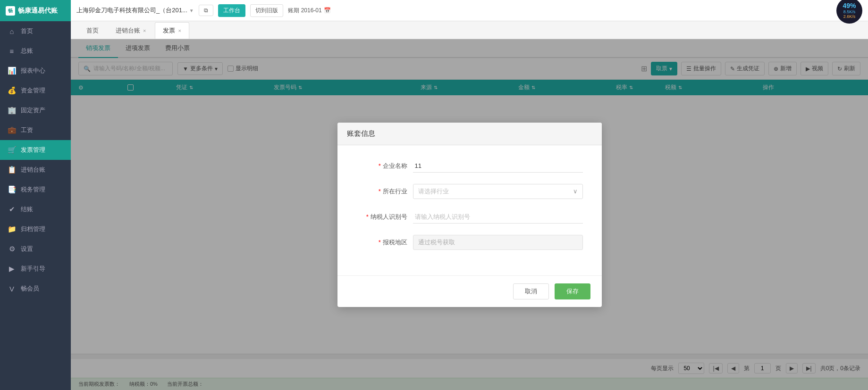 Image resolution: width=868 pixels, height=390 pixels. I want to click on sidebar-item-label: 发票管理, so click(33, 150).